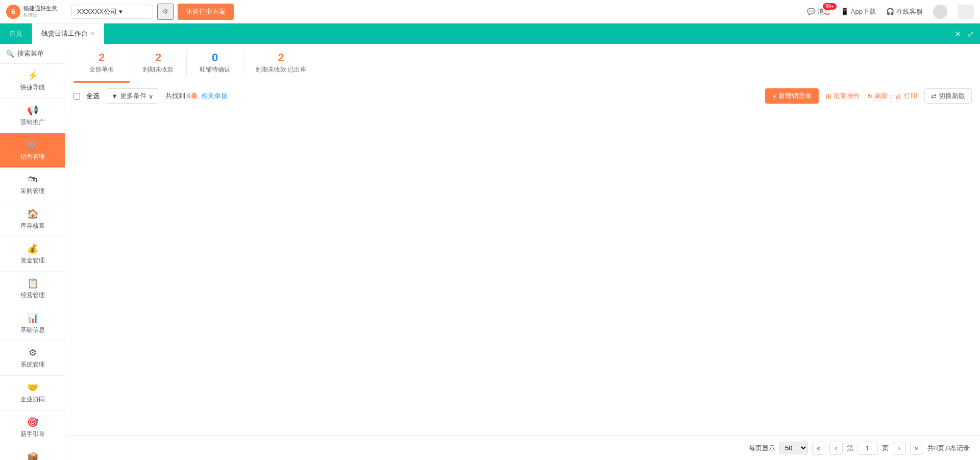  I want to click on guide-icon: 🎯, so click(33, 422).